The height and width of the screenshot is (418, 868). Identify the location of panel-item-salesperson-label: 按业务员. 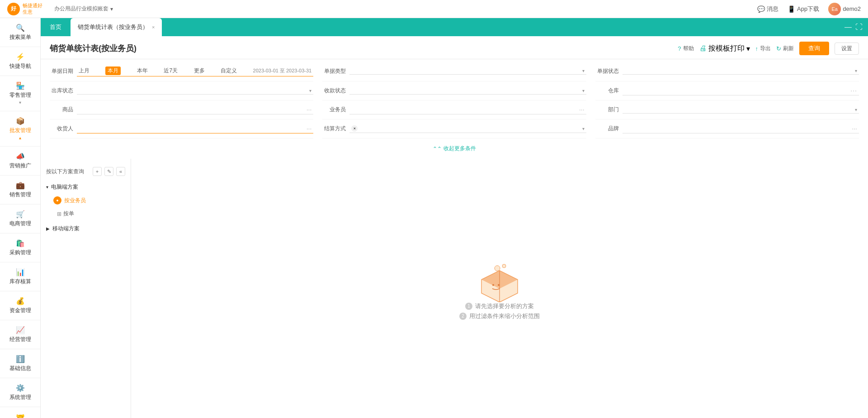
(75, 201).